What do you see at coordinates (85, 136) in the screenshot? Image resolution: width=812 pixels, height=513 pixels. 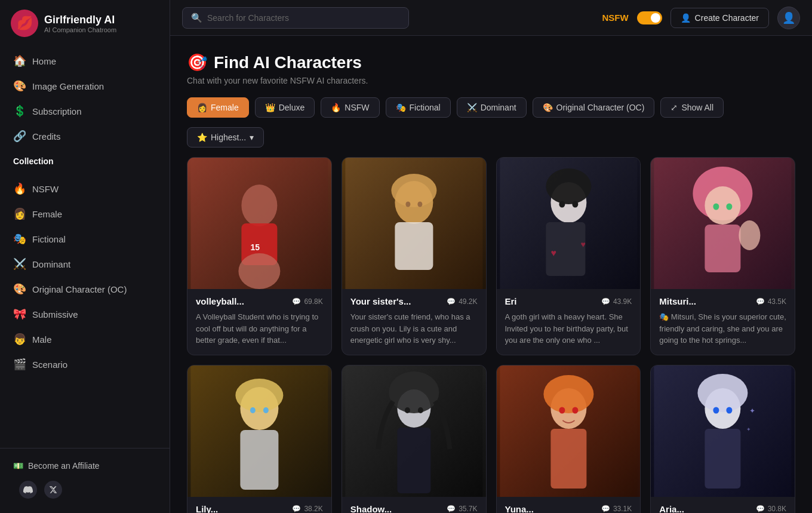 I see `sidebar-item-credits: 🔗 Credits` at bounding box center [85, 136].